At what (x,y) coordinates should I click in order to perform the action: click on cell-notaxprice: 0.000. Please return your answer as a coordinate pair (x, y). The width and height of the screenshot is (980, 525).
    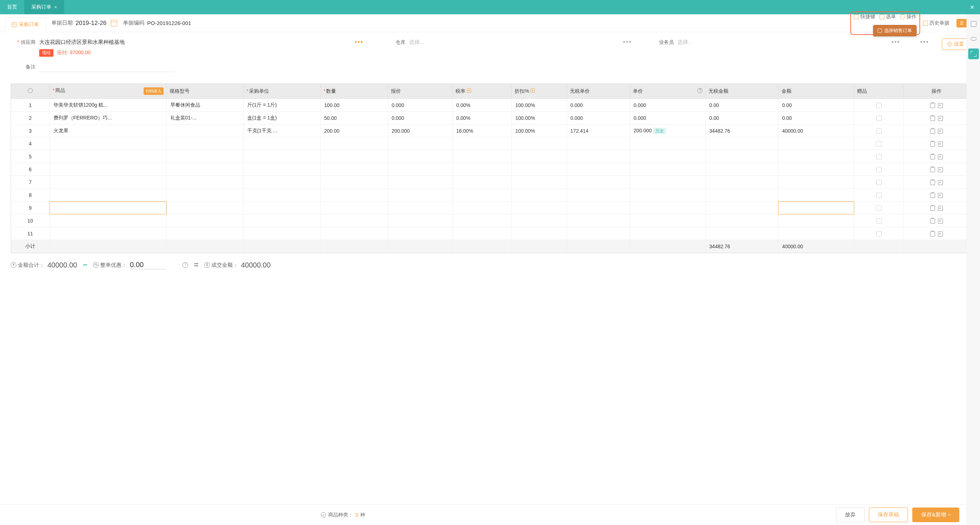
    Looking at the image, I should click on (598, 105).